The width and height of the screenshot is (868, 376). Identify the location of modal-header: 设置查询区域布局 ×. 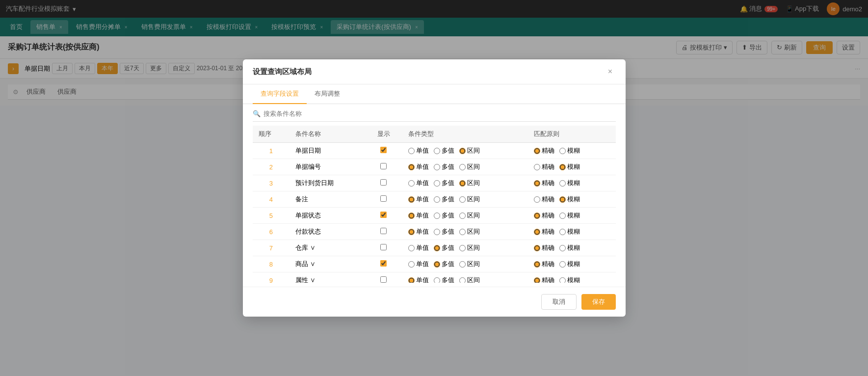
(434, 72).